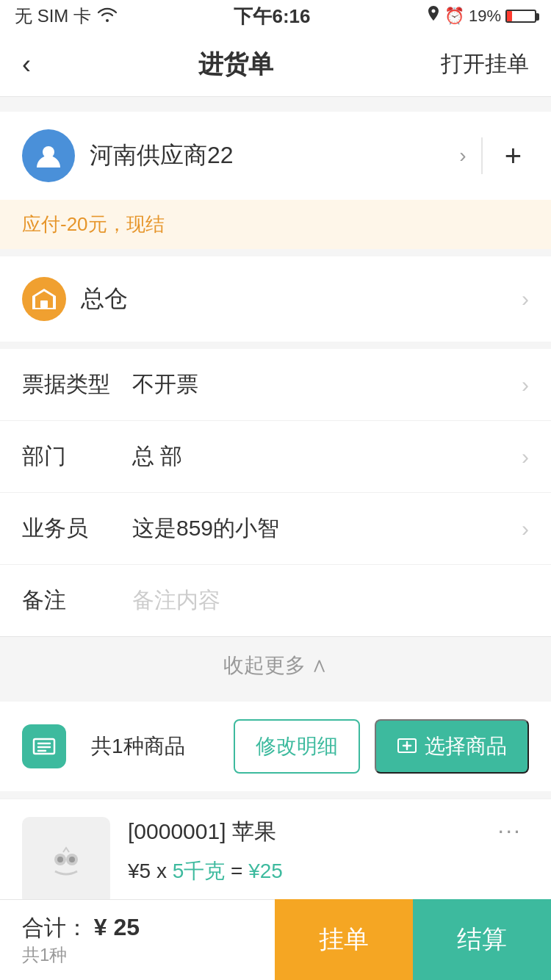 The width and height of the screenshot is (551, 980). Describe the element at coordinates (309, 832) in the screenshot. I see `product-name: [0000001] 苹果` at that location.